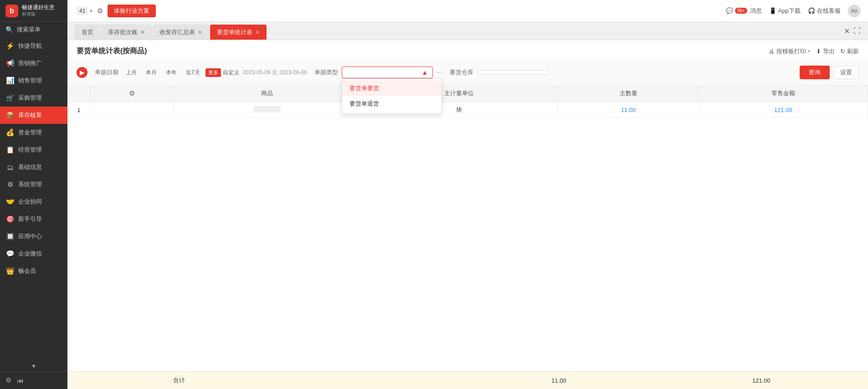  Describe the element at coordinates (744, 11) in the screenshot. I see `notifications: 💬 99+ 消息` at that location.